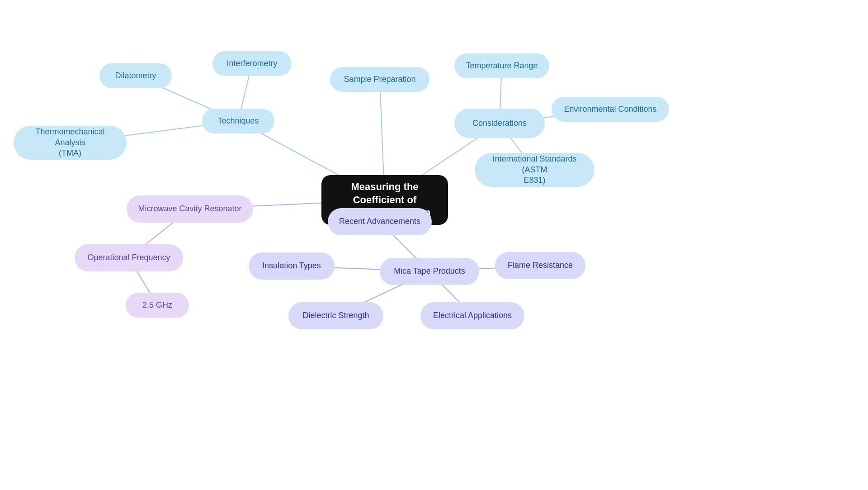 The height and width of the screenshot is (490, 868). I want to click on node-label: Techniques, so click(238, 121).